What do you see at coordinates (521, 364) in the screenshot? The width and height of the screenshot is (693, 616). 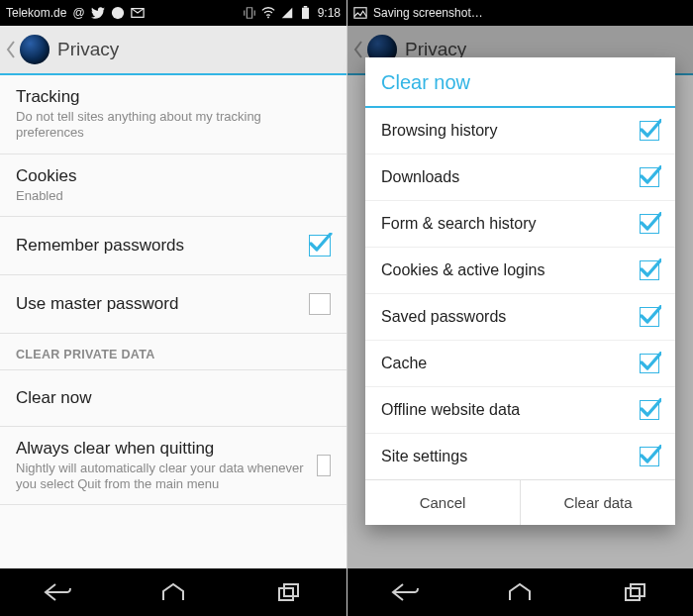 I see `dlg-item-cache: Cache` at bounding box center [521, 364].